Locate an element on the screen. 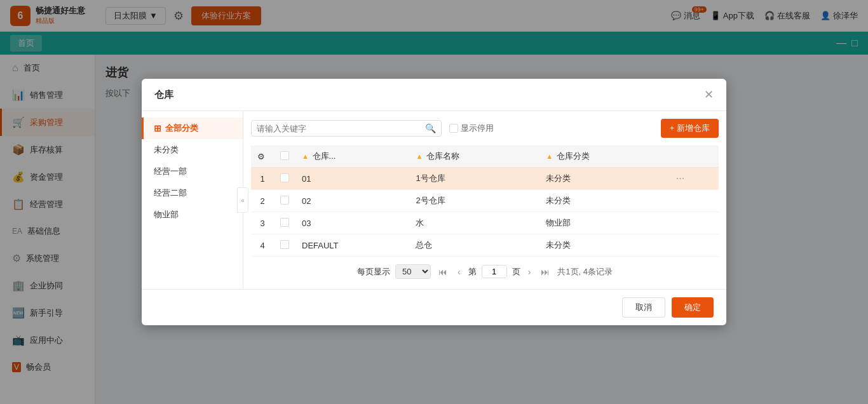 The height and width of the screenshot is (404, 868). grid-icon: ⊞ is located at coordinates (158, 128).